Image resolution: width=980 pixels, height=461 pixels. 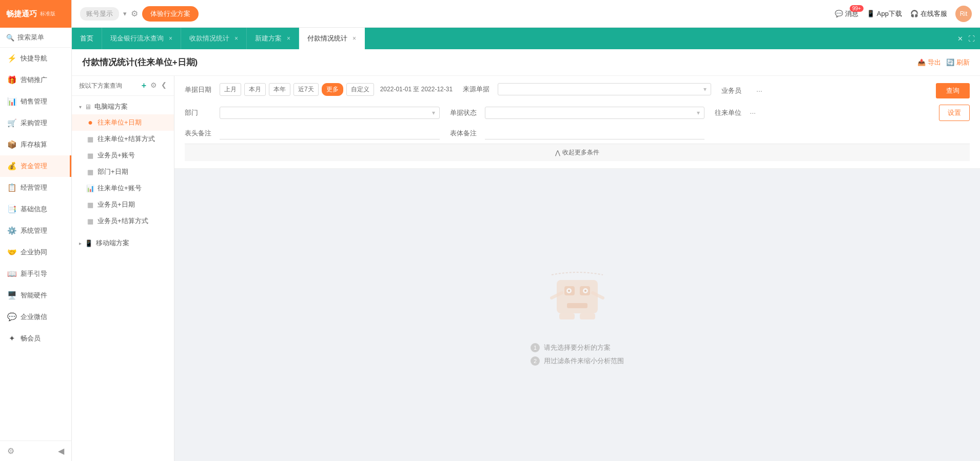 I want to click on sidebar-item-label: 库存核算, so click(x=34, y=145).